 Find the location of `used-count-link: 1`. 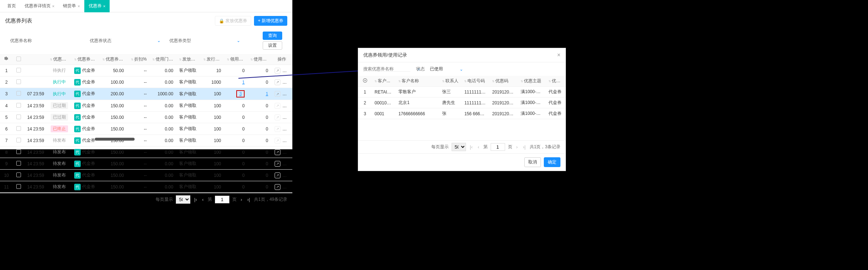

used-count-link: 1 is located at coordinates (267, 94).